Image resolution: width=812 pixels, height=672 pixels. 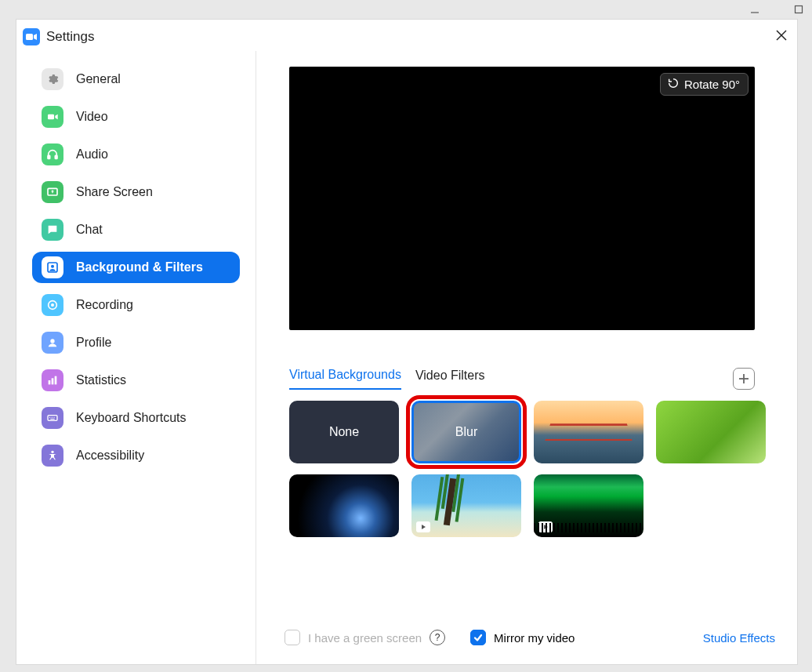 I want to click on sidebar-item-share-screen: Share Screen, so click(x=136, y=192).